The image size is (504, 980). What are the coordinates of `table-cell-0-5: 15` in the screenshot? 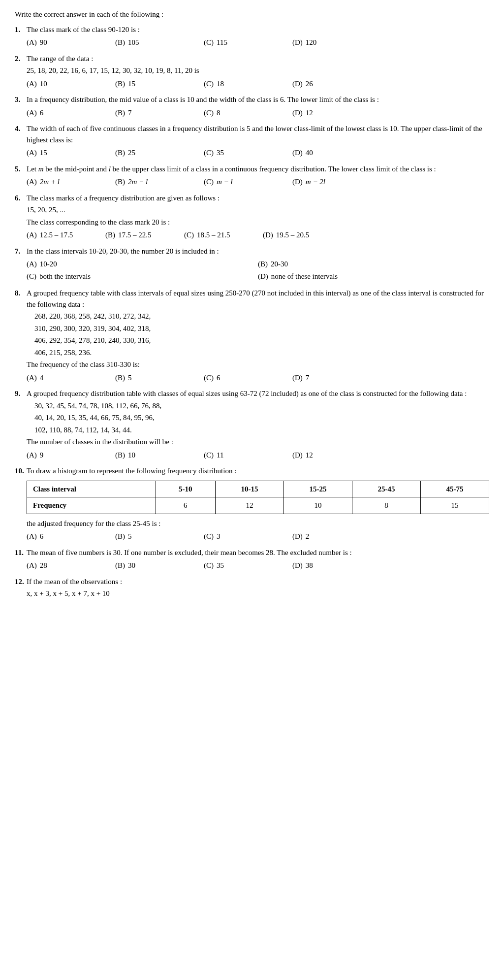 It's located at (455, 506).